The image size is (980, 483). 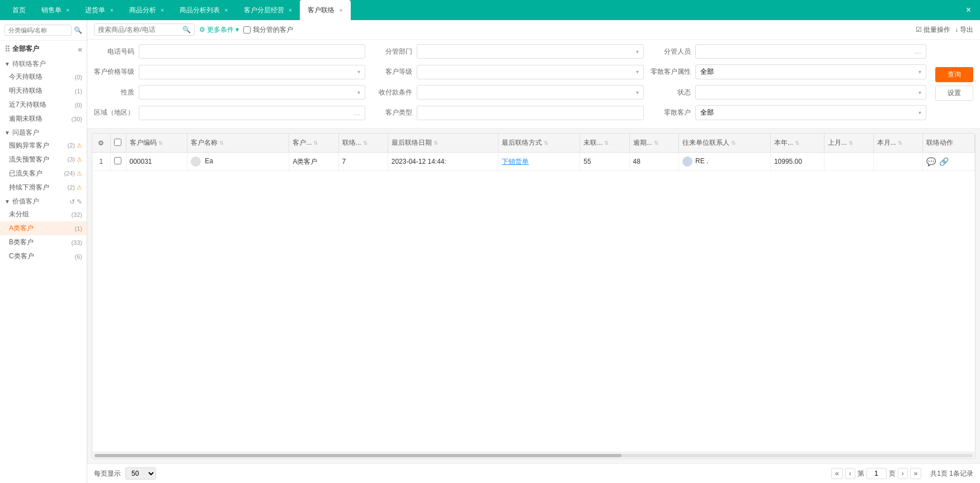 What do you see at coordinates (44, 228) in the screenshot?
I see `sidebar-item-a-class: A类客户 (1)` at bounding box center [44, 228].